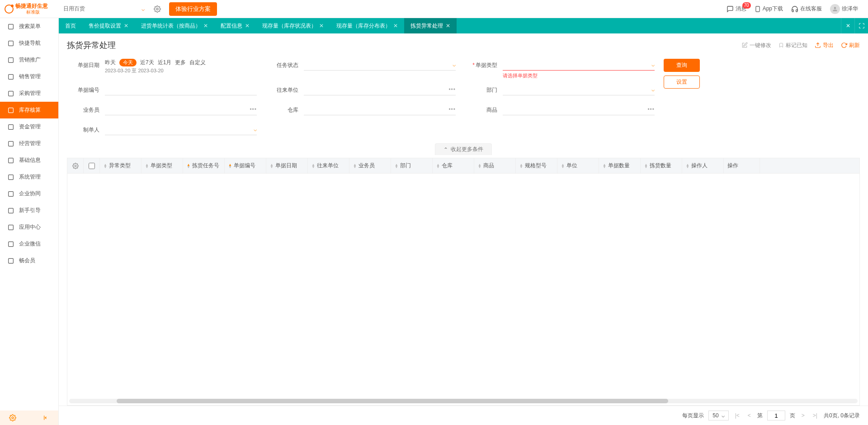 Image resolution: width=868 pixels, height=425 pixels. Describe the element at coordinates (29, 127) in the screenshot. I see `sidebar-item: 资金管理` at that location.